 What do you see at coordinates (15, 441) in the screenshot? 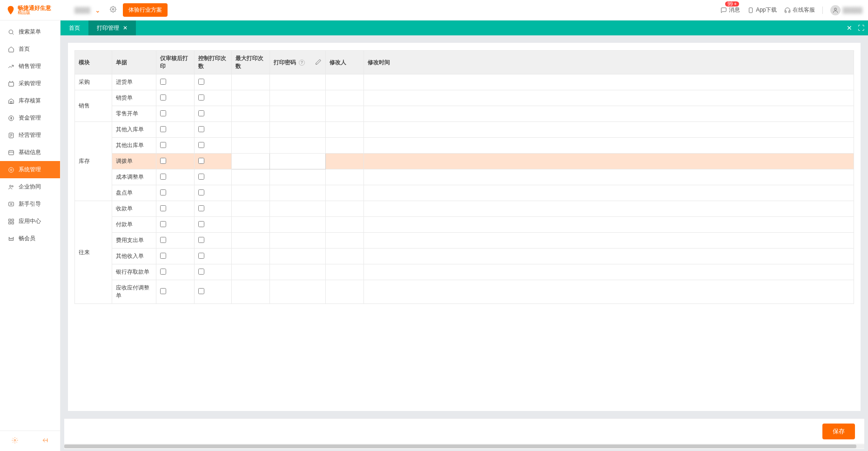
I see `settings-icon` at bounding box center [15, 441].